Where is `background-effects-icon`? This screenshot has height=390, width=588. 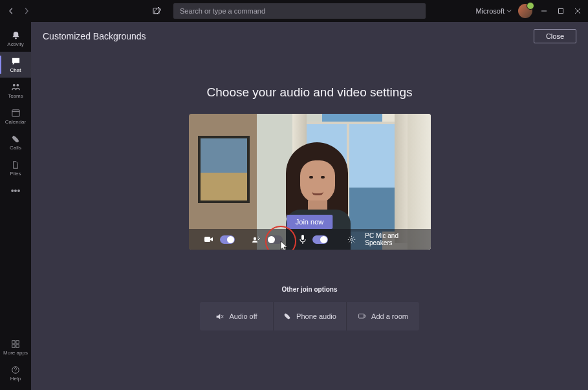 background-effects-icon is located at coordinates (256, 239).